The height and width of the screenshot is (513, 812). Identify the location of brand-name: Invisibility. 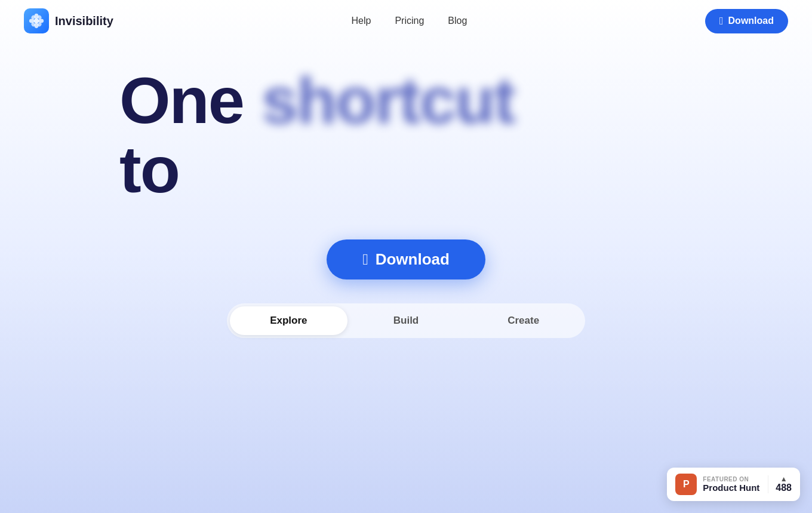
(84, 21).